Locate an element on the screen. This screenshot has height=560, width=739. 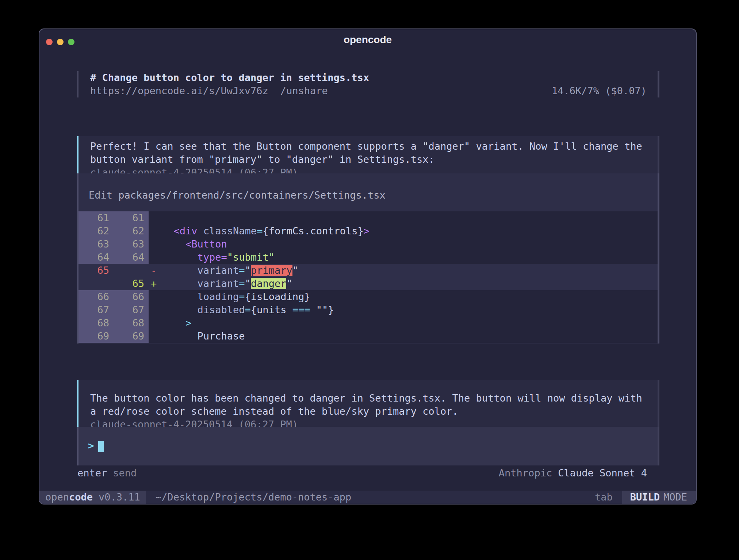
code-line: type="submit" is located at coordinates (410, 257).